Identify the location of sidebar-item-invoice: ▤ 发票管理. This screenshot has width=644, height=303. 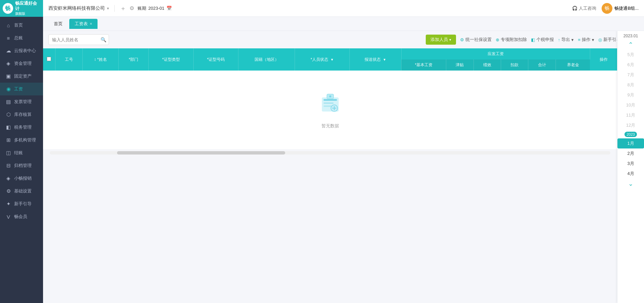
(22, 102).